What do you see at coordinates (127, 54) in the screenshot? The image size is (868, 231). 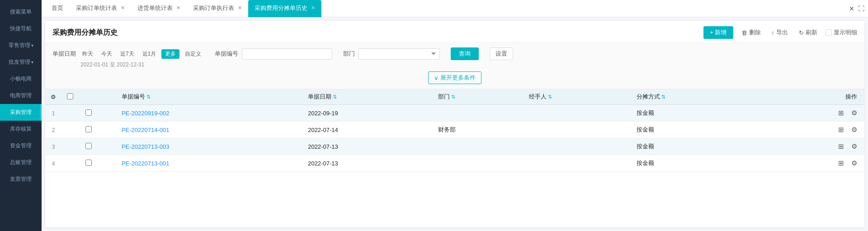 I see `date-btn-7days: 近7天` at bounding box center [127, 54].